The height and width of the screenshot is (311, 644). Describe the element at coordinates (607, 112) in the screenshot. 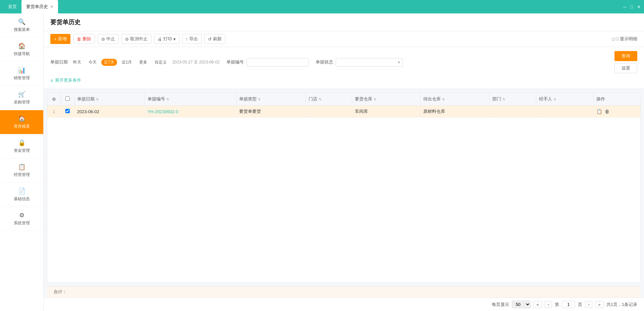

I see `row-delete-icon: 🗑` at that location.